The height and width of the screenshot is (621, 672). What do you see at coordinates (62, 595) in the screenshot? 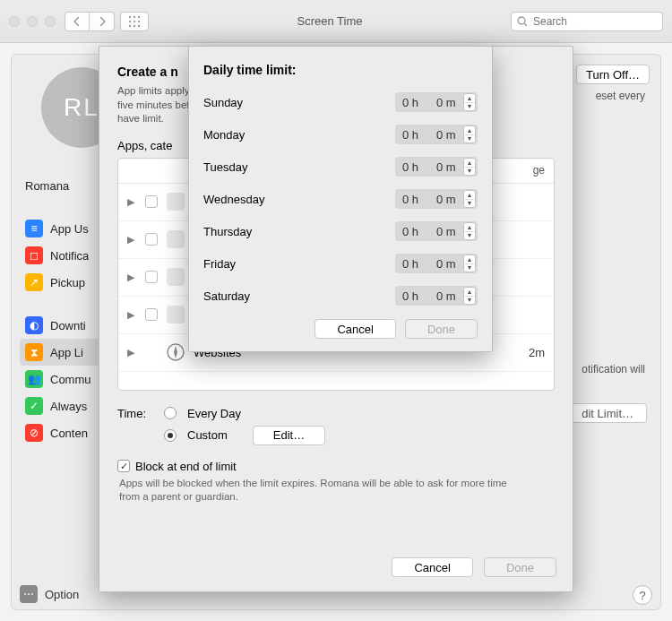
I see `options-label: Option` at bounding box center [62, 595].